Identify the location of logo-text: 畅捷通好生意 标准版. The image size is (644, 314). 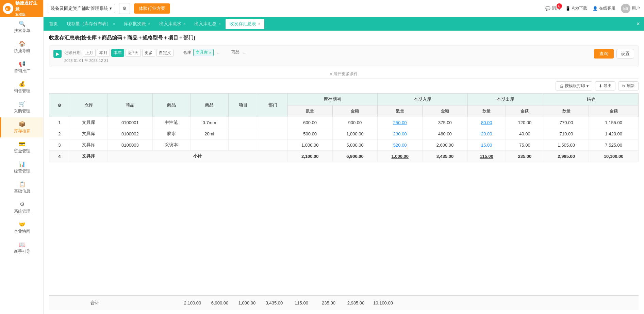
(28, 9).